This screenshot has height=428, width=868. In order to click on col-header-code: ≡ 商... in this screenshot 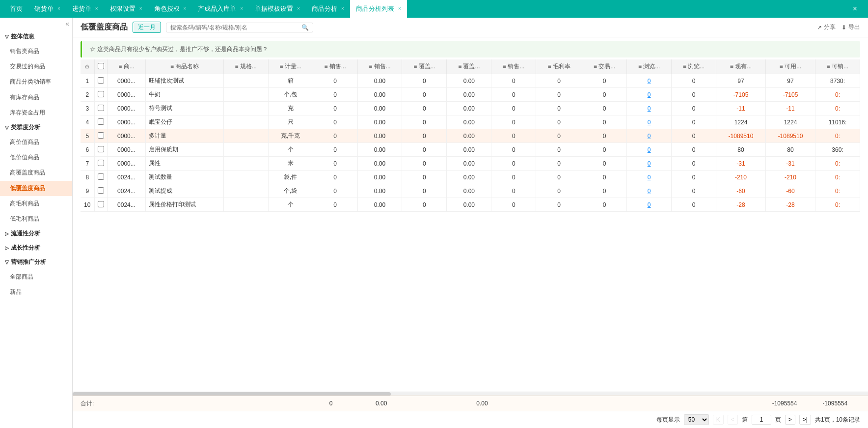, I will do `click(127, 67)`.